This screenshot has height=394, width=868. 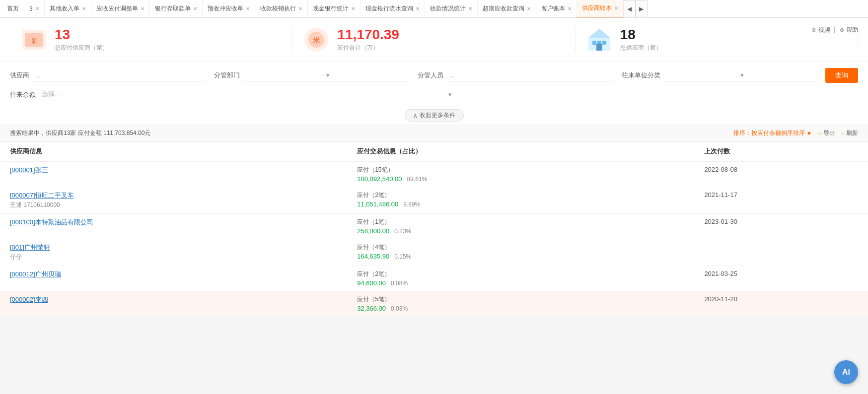 I want to click on dept-label: 分管部门, so click(x=227, y=75).